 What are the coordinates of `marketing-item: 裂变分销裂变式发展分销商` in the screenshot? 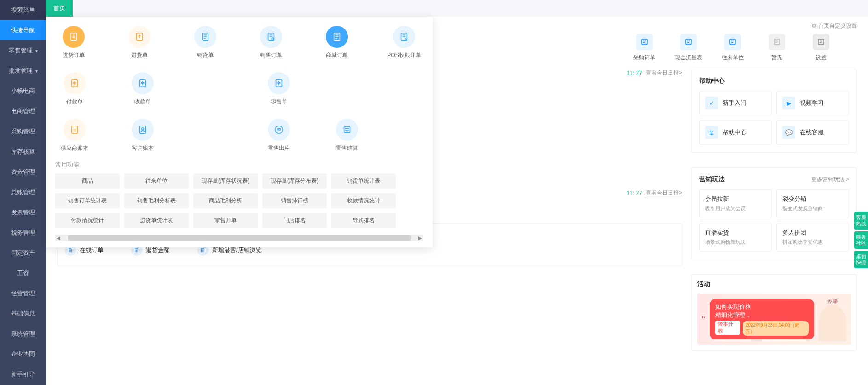 It's located at (813, 203).